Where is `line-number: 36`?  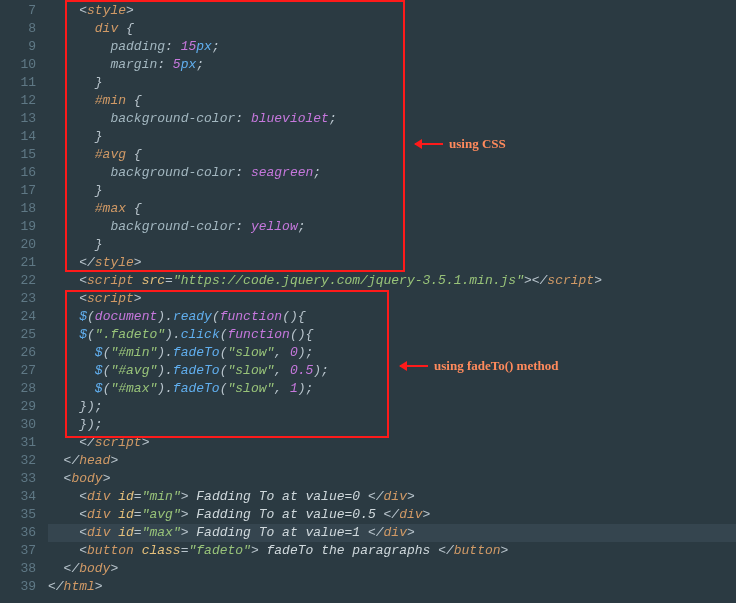
line-number: 36 is located at coordinates (24, 533).